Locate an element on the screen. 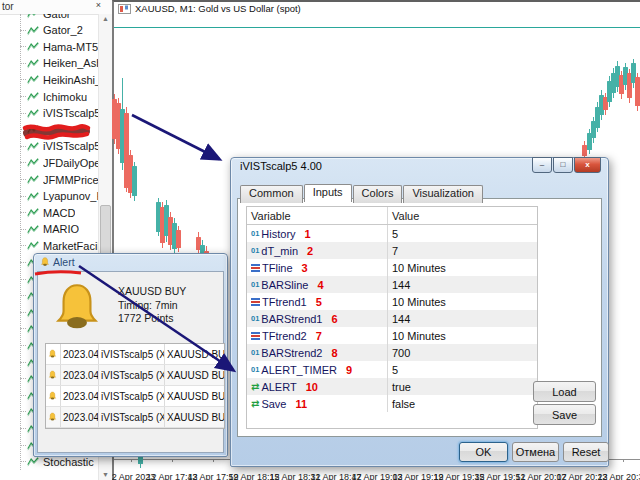  sidebar-item-lyapunov-hp: Lyapunov_HP is located at coordinates (50, 196).